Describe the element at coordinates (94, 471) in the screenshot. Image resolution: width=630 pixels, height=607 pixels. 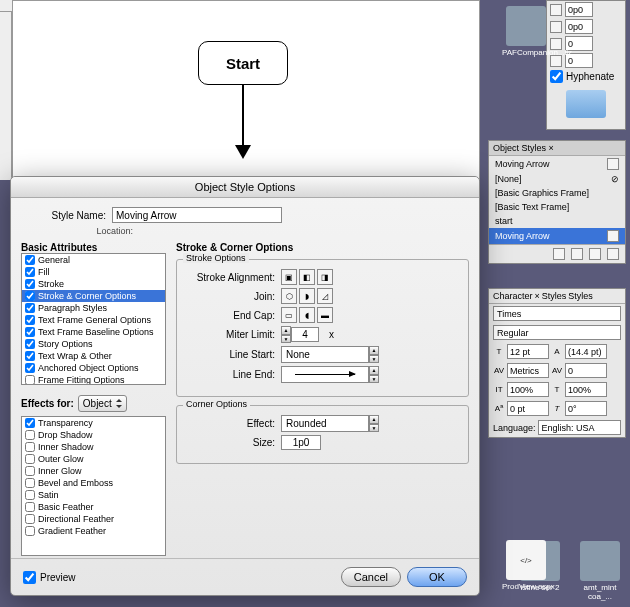
I see `effect-item: Inner Glow` at that location.